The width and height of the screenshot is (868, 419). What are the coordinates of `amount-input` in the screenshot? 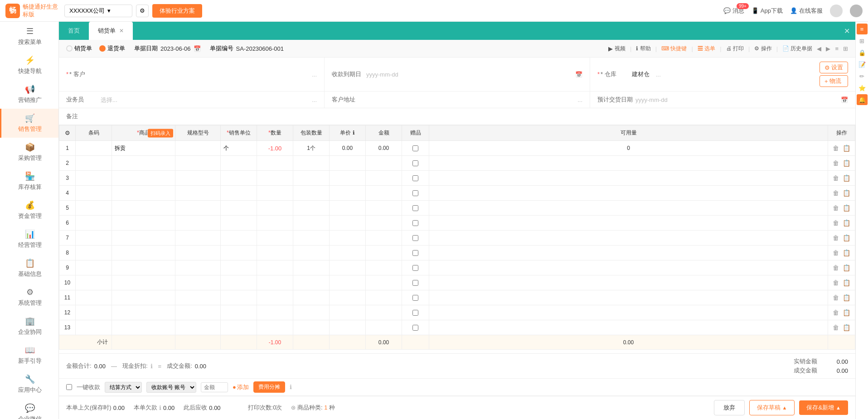 It's located at (214, 387).